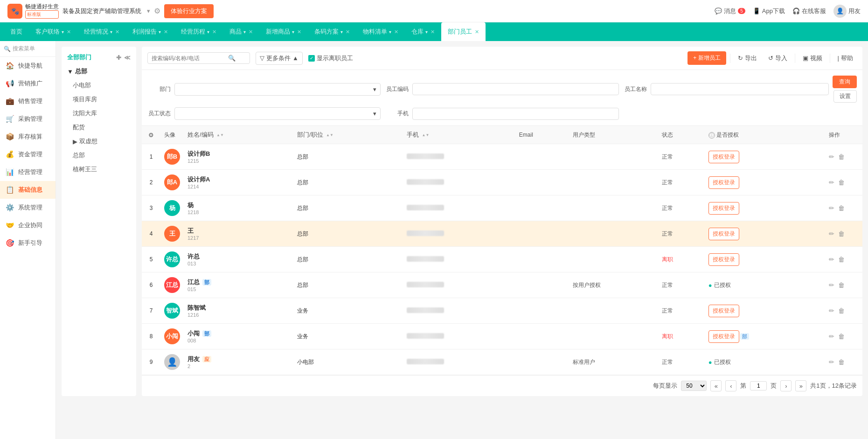 The height and width of the screenshot is (439, 868). What do you see at coordinates (99, 127) in the screenshot?
I see `dept-tree-item-distribution: 配货` at bounding box center [99, 127].